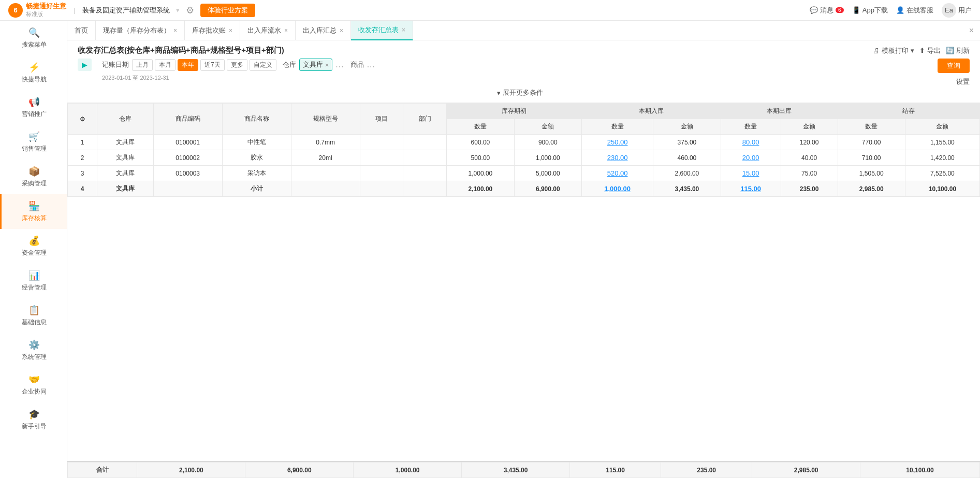  I want to click on logo-area: 6 畅捷通好生意 标准版, so click(37, 10).